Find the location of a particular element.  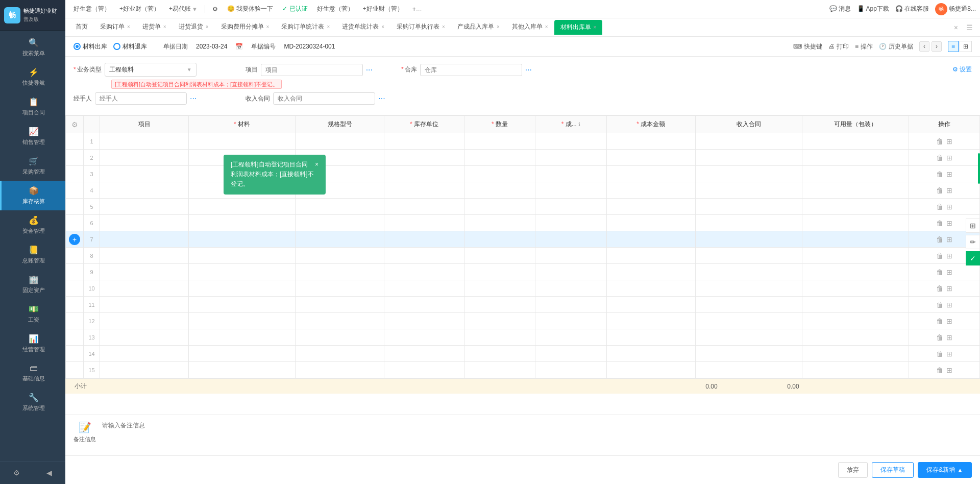

handler-input is located at coordinates (141, 99).